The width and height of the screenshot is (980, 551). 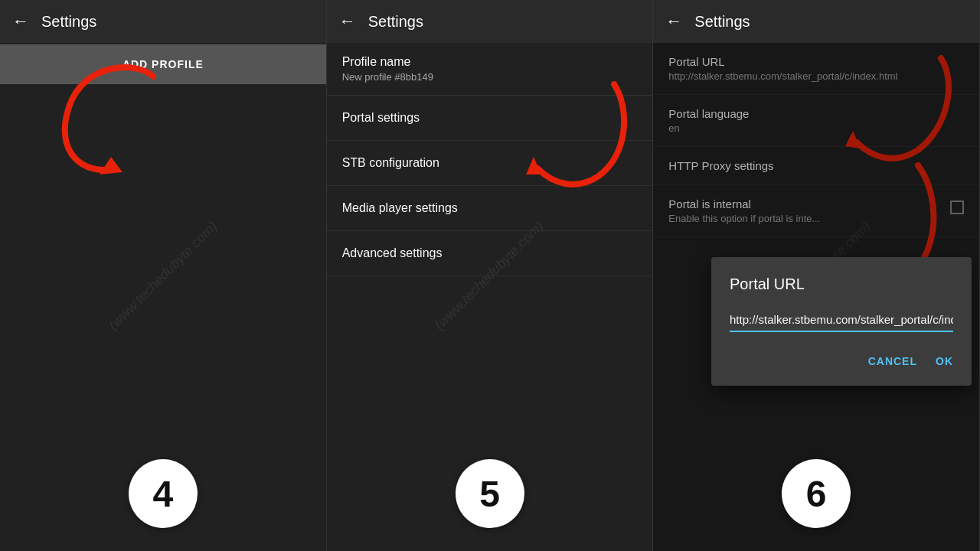 I want to click on profile-name-label: Profile name, so click(x=490, y=62).